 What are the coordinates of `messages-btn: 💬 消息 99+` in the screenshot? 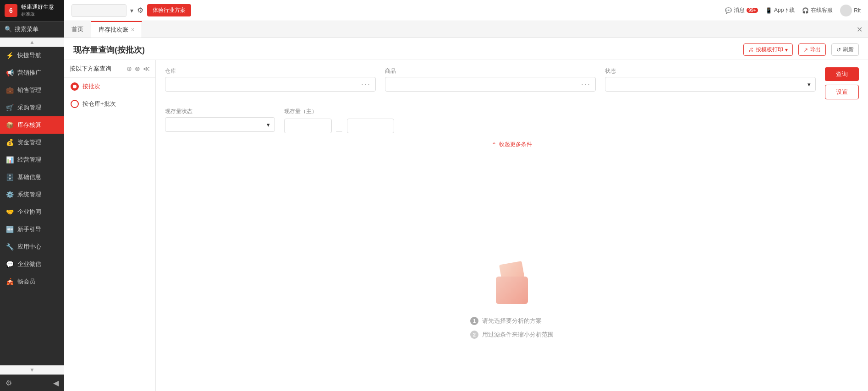 It's located at (742, 10).